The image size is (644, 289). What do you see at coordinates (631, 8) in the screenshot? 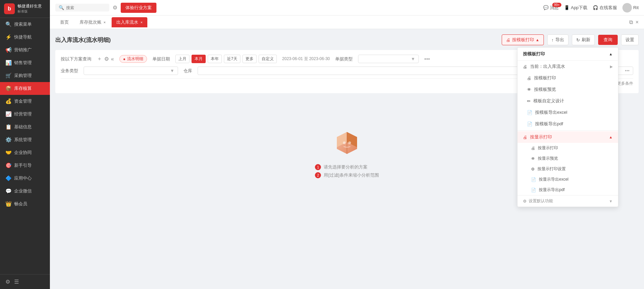
I see `user-avatar-btn: Rit` at bounding box center [631, 8].